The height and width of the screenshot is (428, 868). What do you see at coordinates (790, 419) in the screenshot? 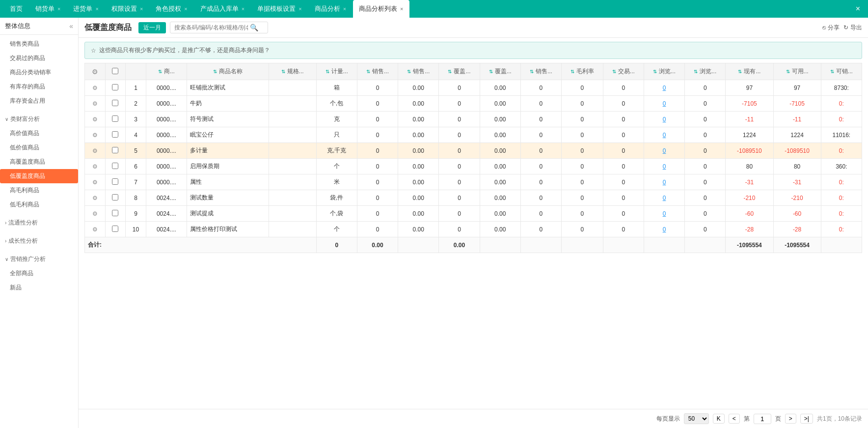
I see `next-page-button: >` at bounding box center [790, 419].